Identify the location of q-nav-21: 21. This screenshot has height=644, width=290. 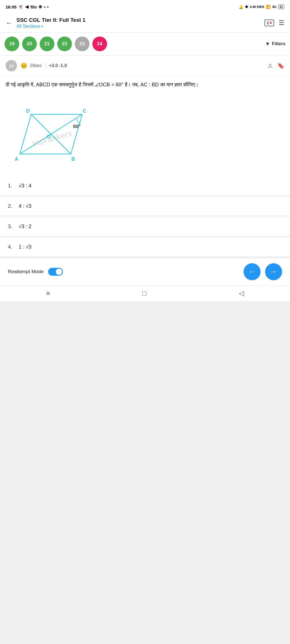
(47, 44).